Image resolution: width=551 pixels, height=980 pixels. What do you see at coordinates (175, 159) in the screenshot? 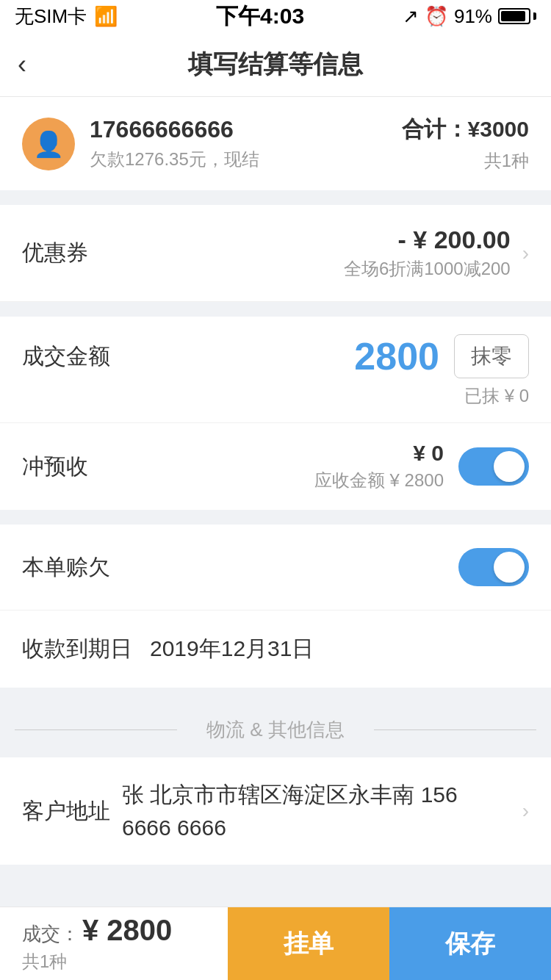
I see `customer-debt: 欠款1276.35元，现结` at bounding box center [175, 159].